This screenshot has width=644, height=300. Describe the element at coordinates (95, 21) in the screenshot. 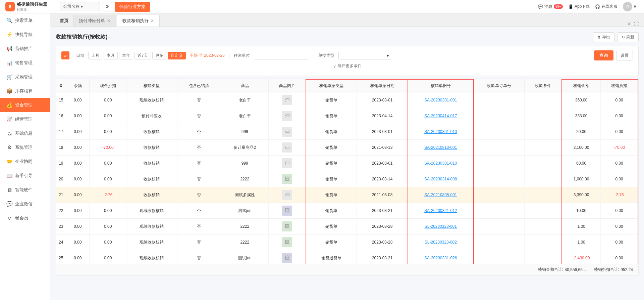

I see `tab-prepay: 预付冲应付单 ✕` at that location.